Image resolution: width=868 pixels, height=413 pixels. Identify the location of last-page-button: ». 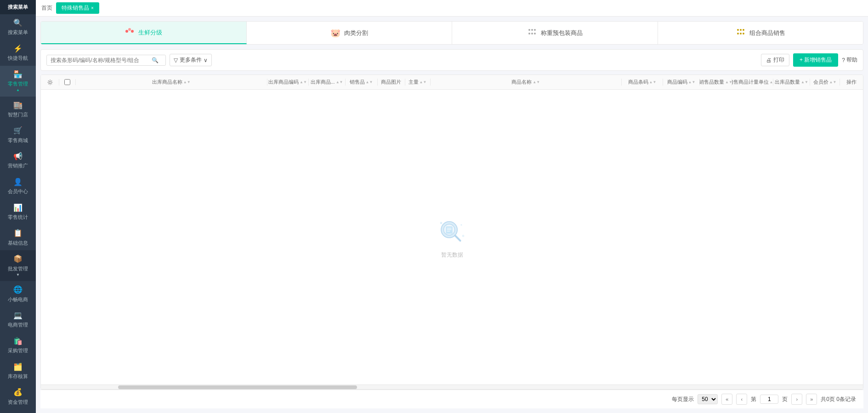
(811, 399).